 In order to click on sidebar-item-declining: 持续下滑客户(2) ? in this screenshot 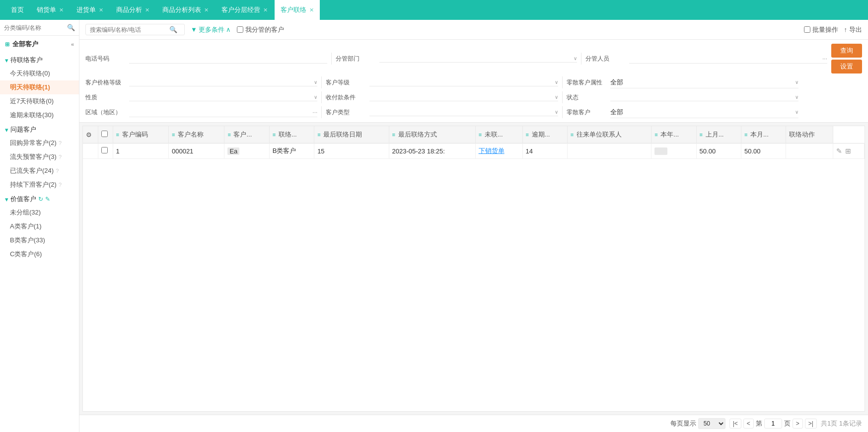, I will do `click(40, 185)`.